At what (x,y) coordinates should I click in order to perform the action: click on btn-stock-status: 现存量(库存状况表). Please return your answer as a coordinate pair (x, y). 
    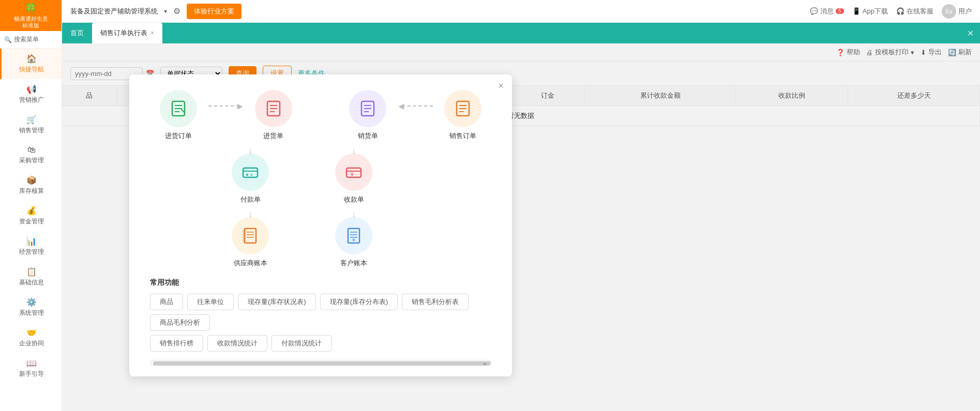
    Looking at the image, I should click on (277, 302).